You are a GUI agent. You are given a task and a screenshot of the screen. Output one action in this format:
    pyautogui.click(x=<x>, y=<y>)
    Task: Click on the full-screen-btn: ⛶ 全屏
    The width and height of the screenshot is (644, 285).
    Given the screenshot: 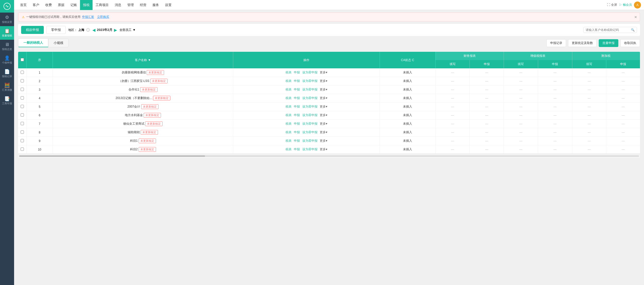 What is the action you would take?
    pyautogui.click(x=612, y=5)
    